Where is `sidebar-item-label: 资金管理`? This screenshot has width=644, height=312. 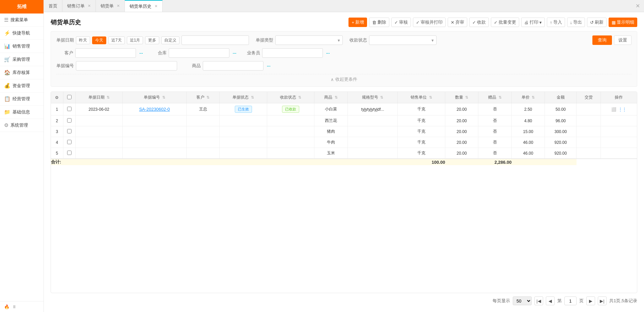
sidebar-item-label: 资金管理 is located at coordinates (21, 86).